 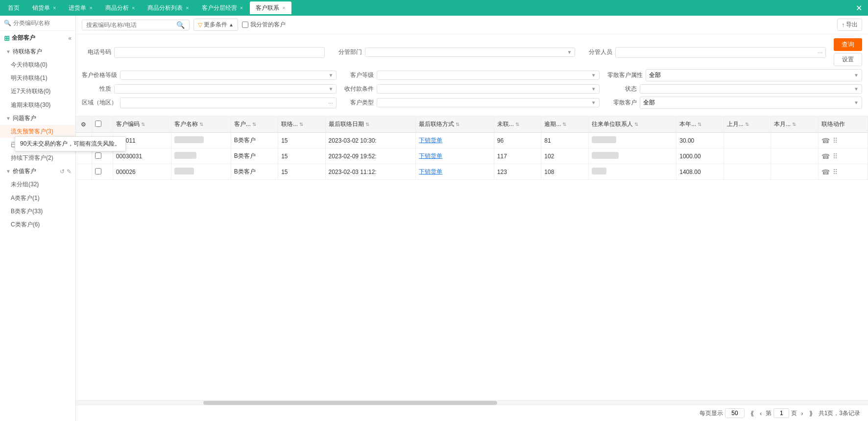 What do you see at coordinates (802, 414) in the screenshot?
I see `next-page-button: ›` at bounding box center [802, 414].